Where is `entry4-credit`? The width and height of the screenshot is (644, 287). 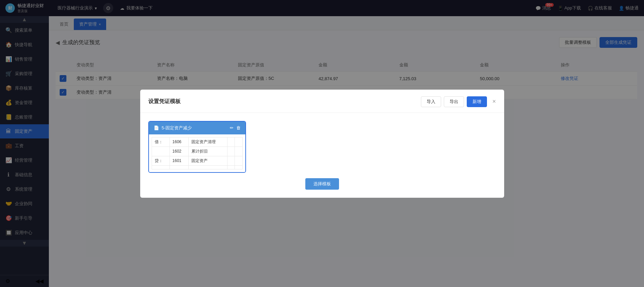
entry4-credit is located at coordinates (239, 167).